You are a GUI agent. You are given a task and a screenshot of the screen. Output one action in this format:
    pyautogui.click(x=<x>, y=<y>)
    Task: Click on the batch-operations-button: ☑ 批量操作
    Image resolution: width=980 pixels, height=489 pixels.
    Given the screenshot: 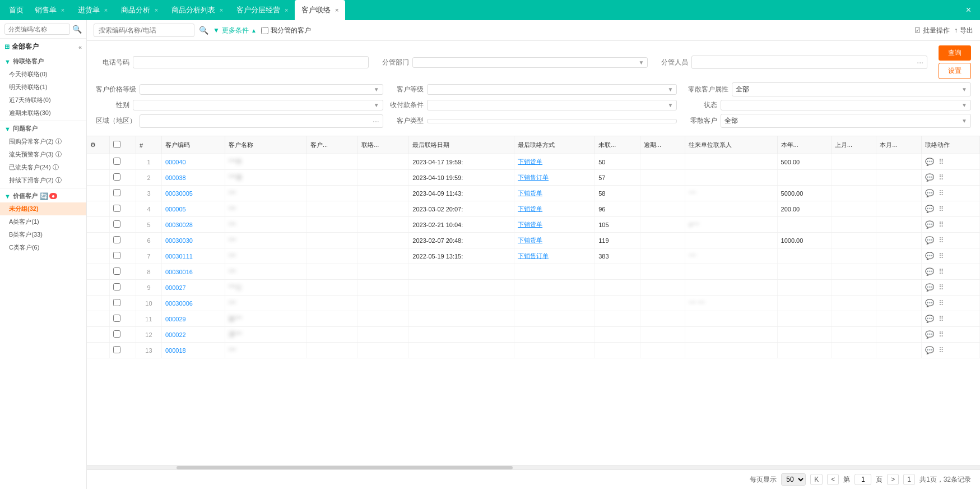 What is the action you would take?
    pyautogui.click(x=932, y=30)
    